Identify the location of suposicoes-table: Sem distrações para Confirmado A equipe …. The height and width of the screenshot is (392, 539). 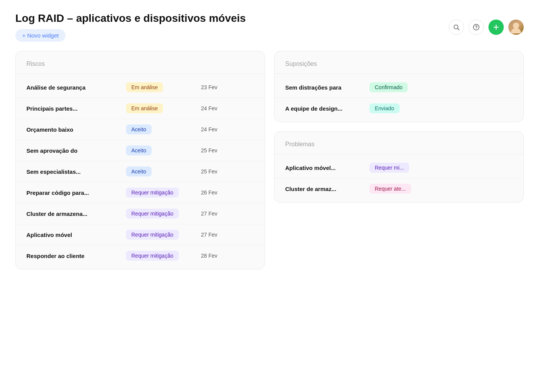
(399, 98).